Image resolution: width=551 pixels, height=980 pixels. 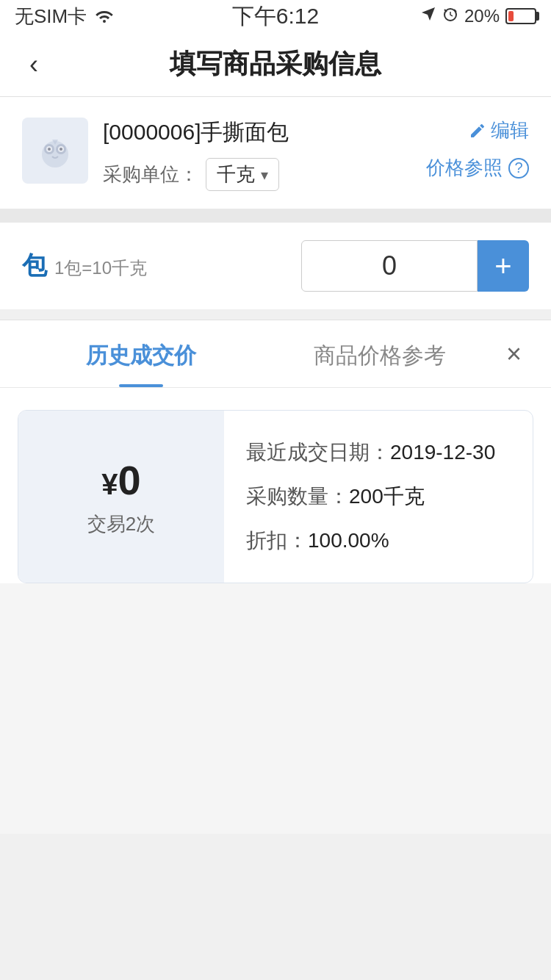 I want to click on back-button: ‹, so click(x=34, y=65).